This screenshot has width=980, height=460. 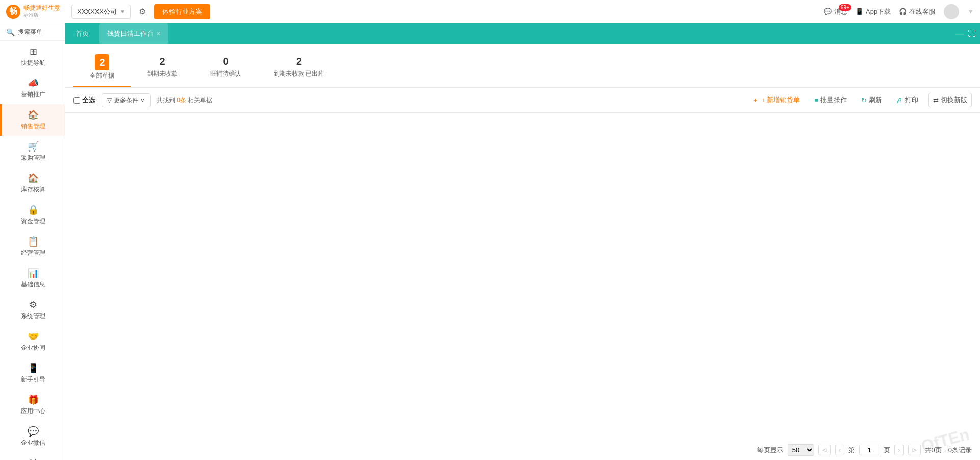 I want to click on pagination-bar: 每页显示 102050100 ⊲ ‹ 第 页 › ⊳ 共0页，0条记录, so click(x=523, y=450).